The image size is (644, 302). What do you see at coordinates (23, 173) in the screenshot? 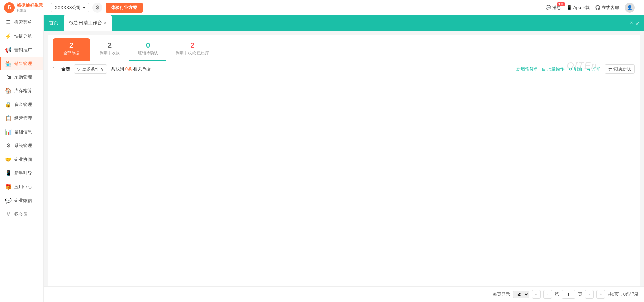
I see `sidebar-item-label: 新手引导` at bounding box center [23, 173].